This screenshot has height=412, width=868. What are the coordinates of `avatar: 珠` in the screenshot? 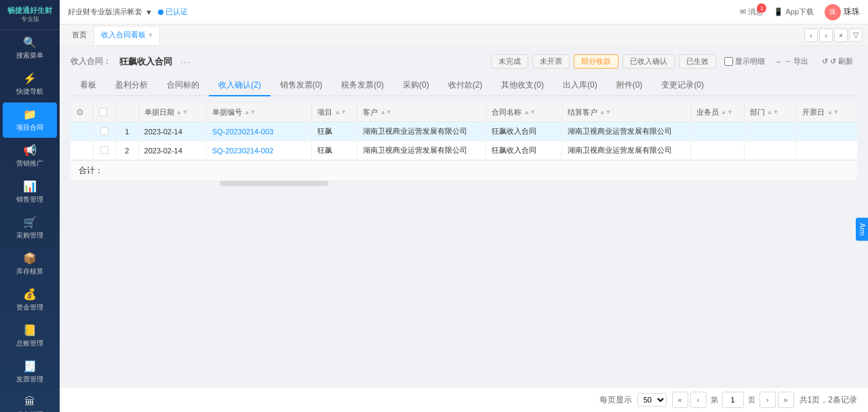 It's located at (833, 12).